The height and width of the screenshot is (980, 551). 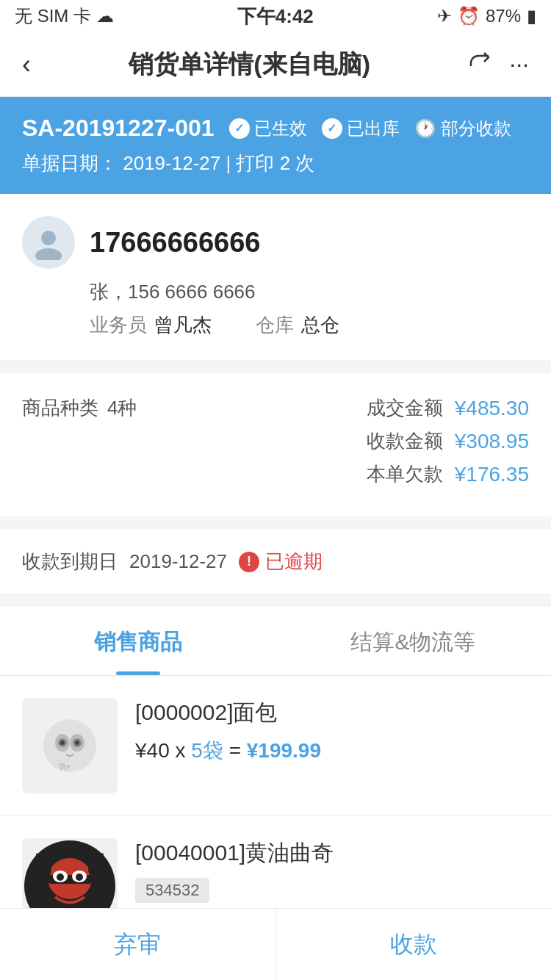 What do you see at coordinates (65, 16) in the screenshot?
I see `status-left: 无 SIM 卡 ☁` at bounding box center [65, 16].